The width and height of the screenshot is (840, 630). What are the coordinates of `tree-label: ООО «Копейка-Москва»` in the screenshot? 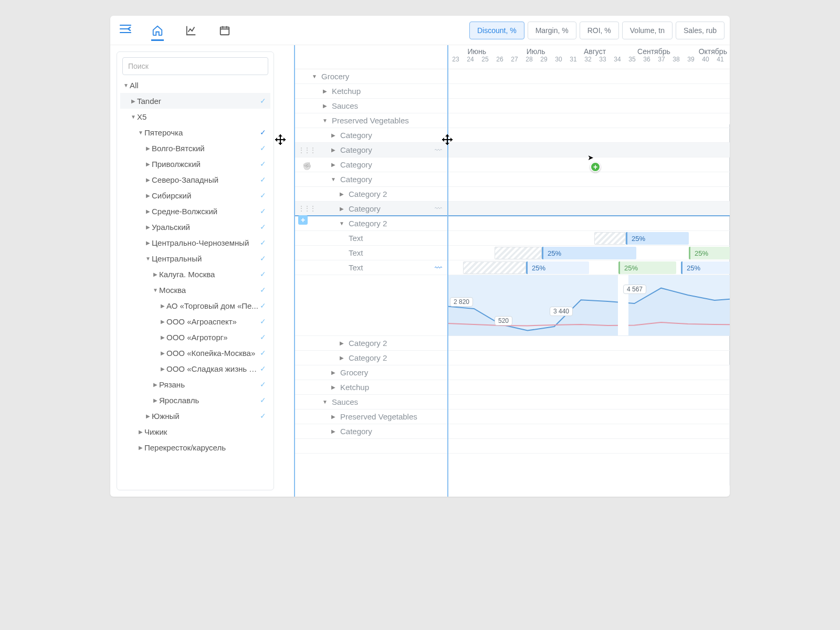 It's located at (213, 353).